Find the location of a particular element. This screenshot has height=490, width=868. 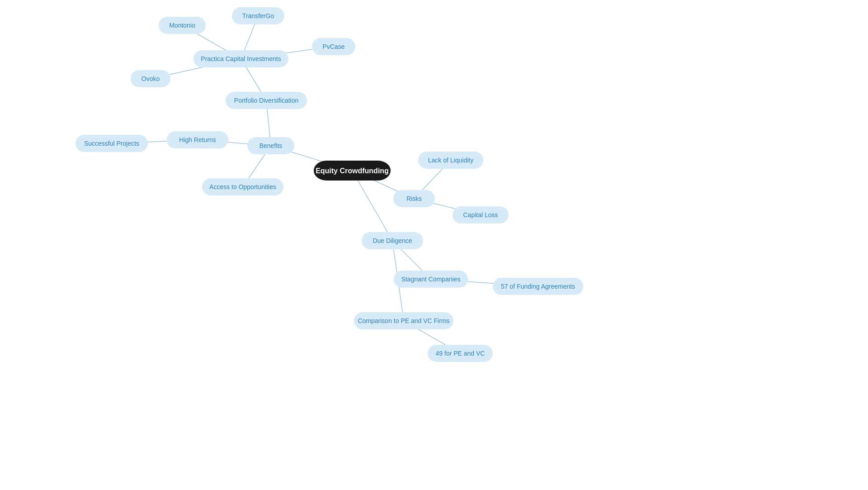

node-comparison-pevc: Comparison to PE and VC Firms is located at coordinates (404, 321).